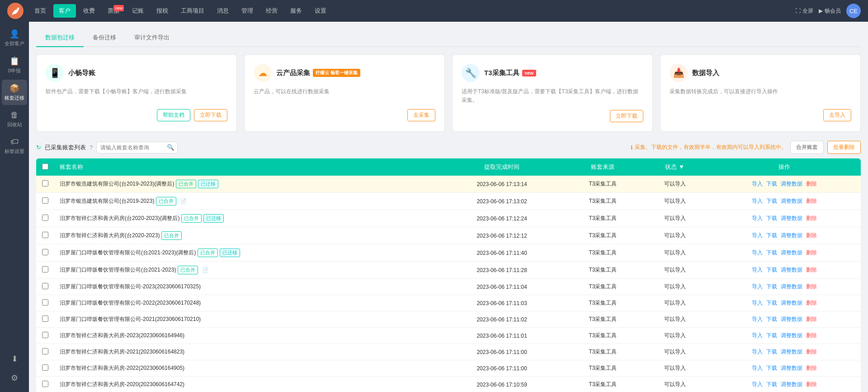  Describe the element at coordinates (14, 38) in the screenshot. I see `sidebar-item-all-clients: 👤 全部客户` at that location.